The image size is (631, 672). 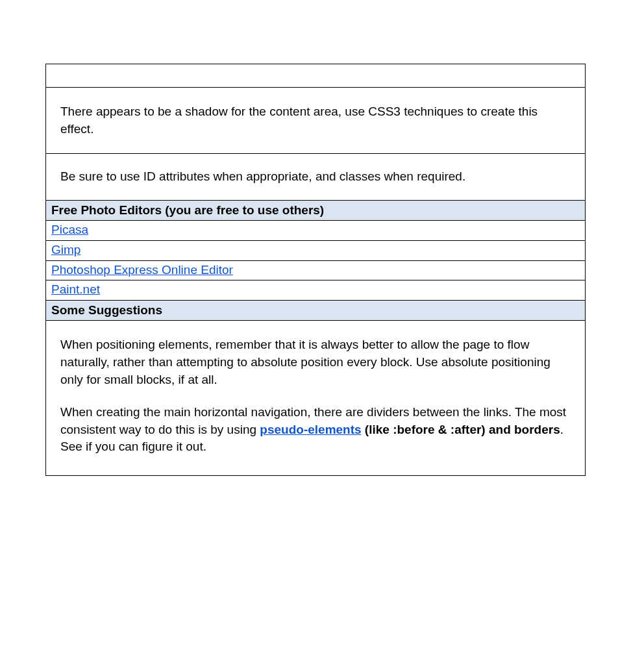 I want to click on editor-link-cell: Photoshop Express Online Editor, so click(x=316, y=270).